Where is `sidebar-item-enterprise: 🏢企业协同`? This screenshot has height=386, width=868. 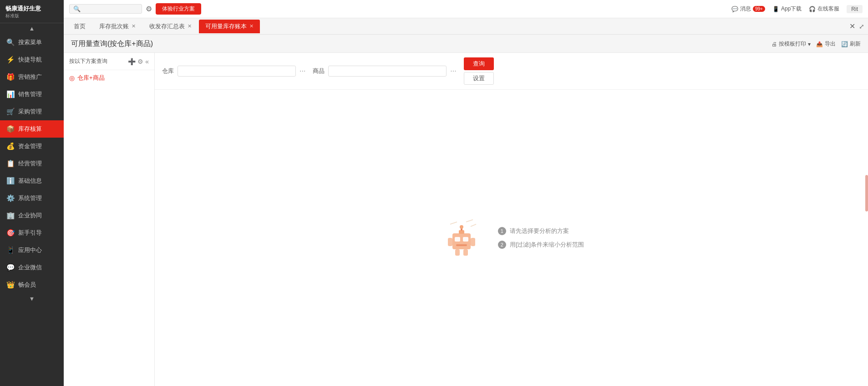
sidebar-item-enterprise: 🏢企业协同 is located at coordinates (32, 216).